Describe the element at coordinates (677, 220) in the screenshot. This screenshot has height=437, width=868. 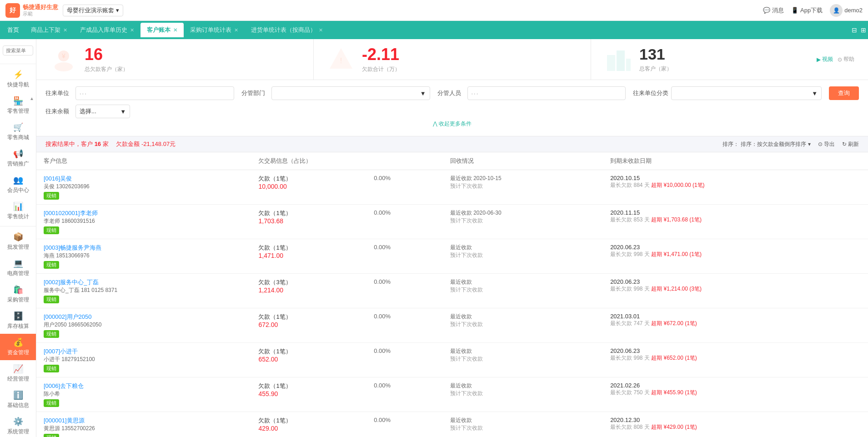
I see `overdue-link: 超期 ¥1,703.68 (1笔)` at that location.